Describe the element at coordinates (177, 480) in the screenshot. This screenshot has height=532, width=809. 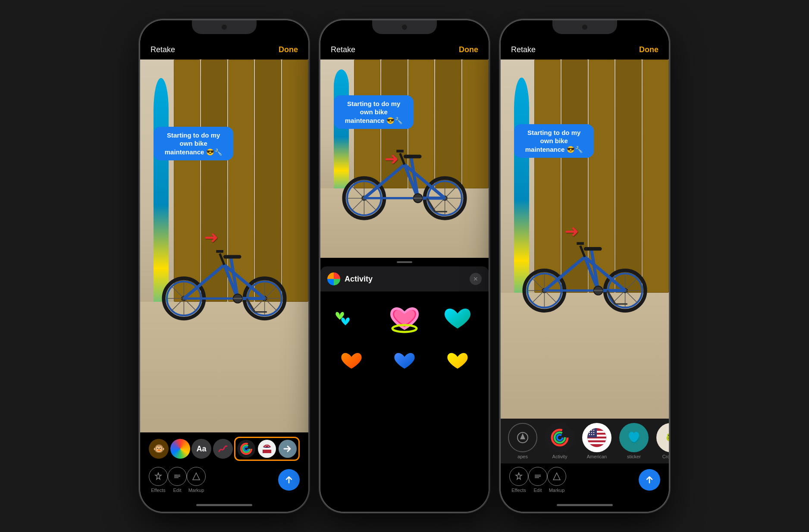
I see `edit-button-1: Edit` at that location.